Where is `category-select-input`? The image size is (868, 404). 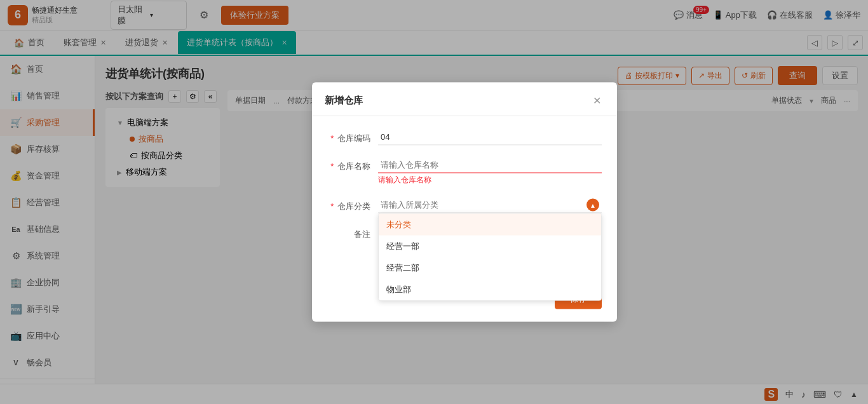 category-select-input is located at coordinates (490, 205).